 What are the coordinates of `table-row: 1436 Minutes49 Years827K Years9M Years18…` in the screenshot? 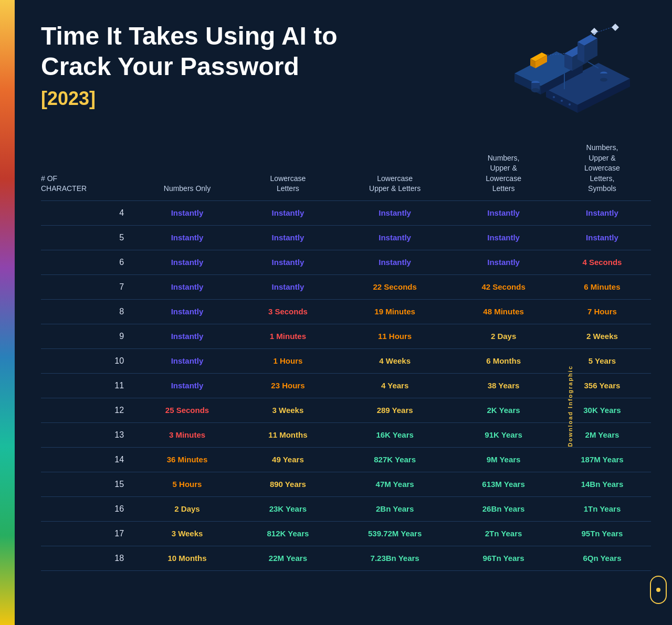 It's located at (346, 460).